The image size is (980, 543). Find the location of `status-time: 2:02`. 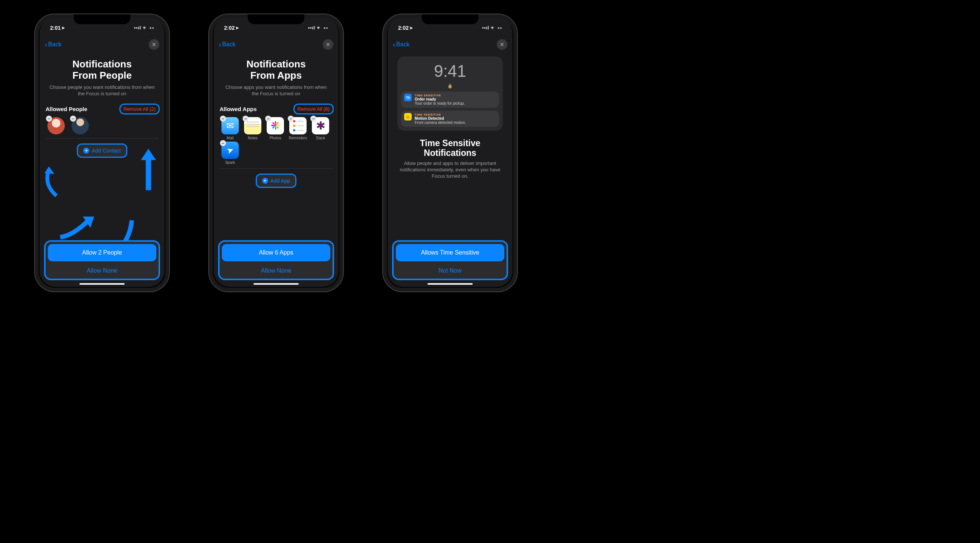

status-time: 2:02 is located at coordinates (403, 28).